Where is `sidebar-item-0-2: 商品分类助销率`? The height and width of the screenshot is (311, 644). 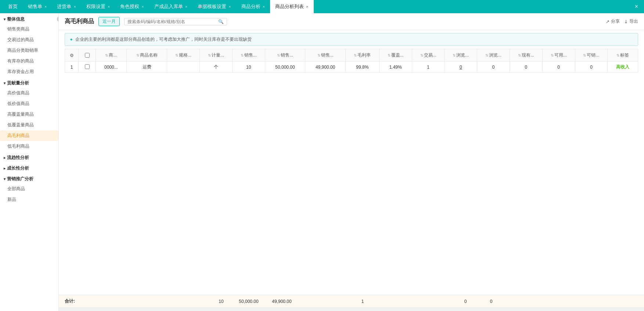 sidebar-item-0-2: 商品分类助销率 is located at coordinates (29, 51).